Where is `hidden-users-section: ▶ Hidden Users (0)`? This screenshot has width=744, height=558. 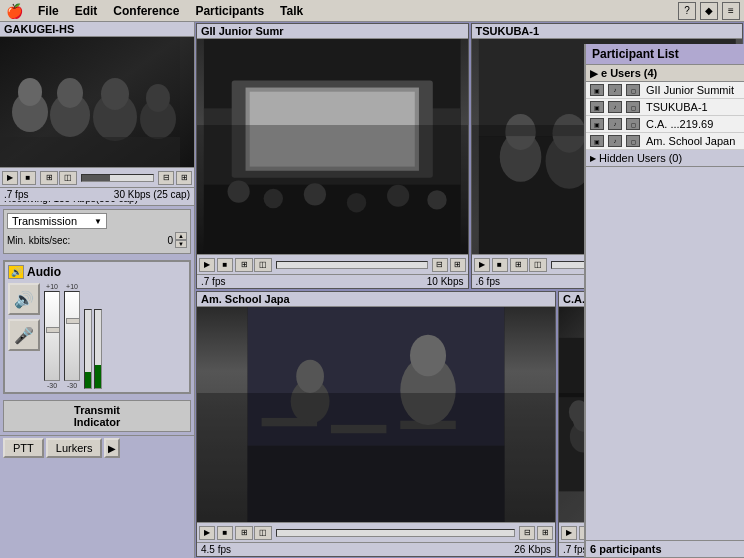
hidden-users-section: ▶ Hidden Users (0) is located at coordinates (665, 158).